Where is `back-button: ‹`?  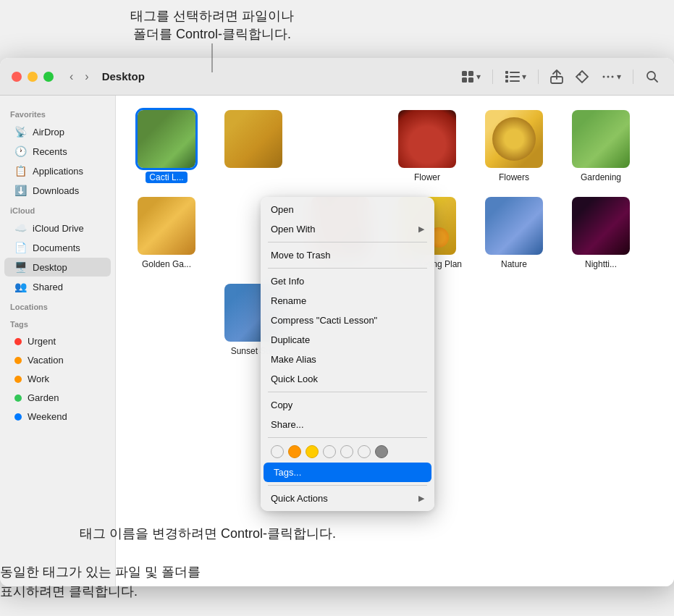 back-button: ‹ is located at coordinates (71, 77).